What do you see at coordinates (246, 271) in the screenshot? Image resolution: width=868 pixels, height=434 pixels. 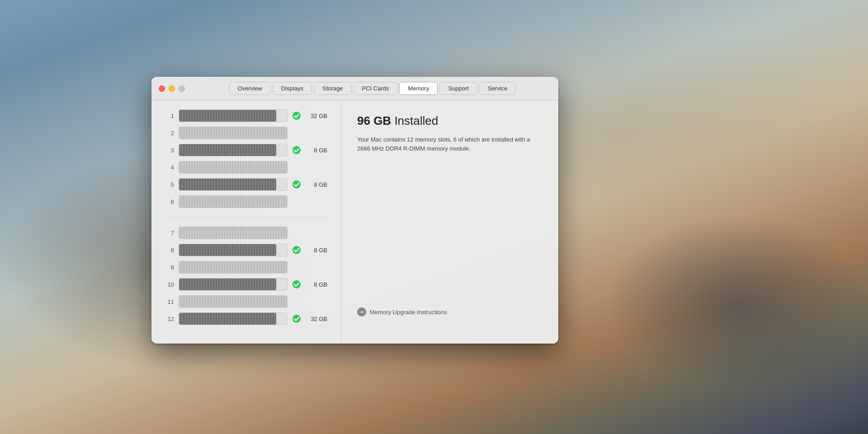 I see `memory-group-2: 7—8 8 GB9—10 8 GB11—12 32 GB` at bounding box center [246, 271].